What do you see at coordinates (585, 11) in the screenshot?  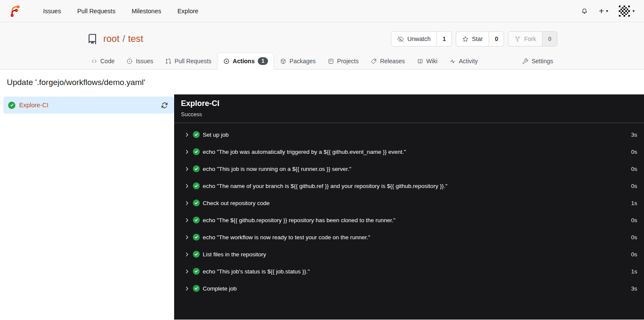 I see `notifications-button` at bounding box center [585, 11].